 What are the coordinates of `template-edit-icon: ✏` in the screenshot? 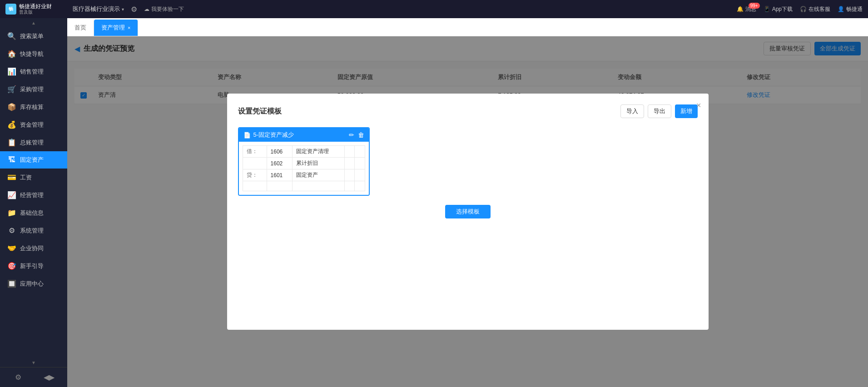 It's located at (352, 135).